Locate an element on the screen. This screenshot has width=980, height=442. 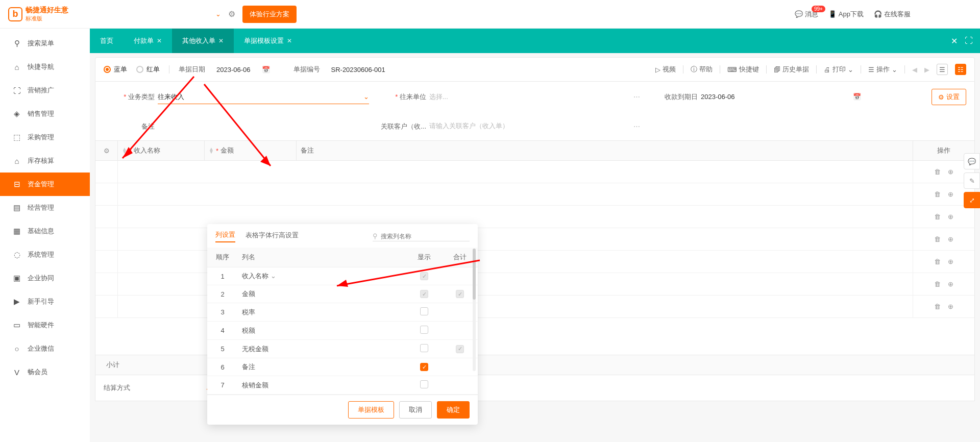
column-settings-button: ⚙ is located at coordinates (107, 151).